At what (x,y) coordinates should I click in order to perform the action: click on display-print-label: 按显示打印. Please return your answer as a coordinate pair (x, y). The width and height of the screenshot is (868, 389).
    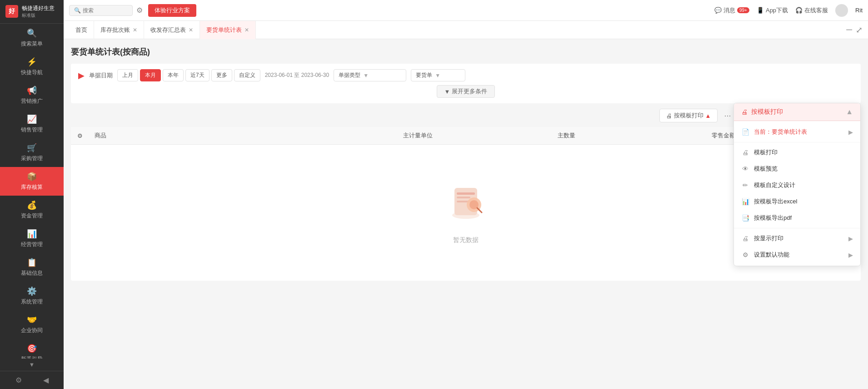
    Looking at the image, I should click on (769, 238).